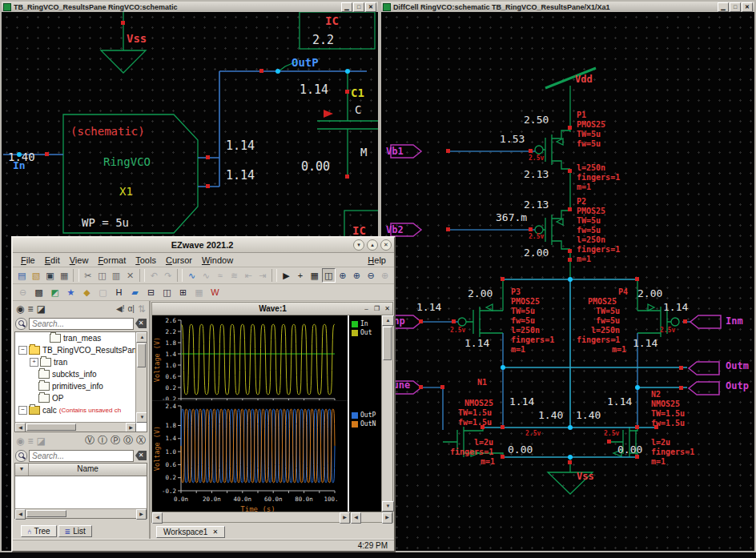 This screenshot has width=756, height=558. Describe the element at coordinates (38, 292) in the screenshot. I see `snapshot-icon: ▩` at that location.